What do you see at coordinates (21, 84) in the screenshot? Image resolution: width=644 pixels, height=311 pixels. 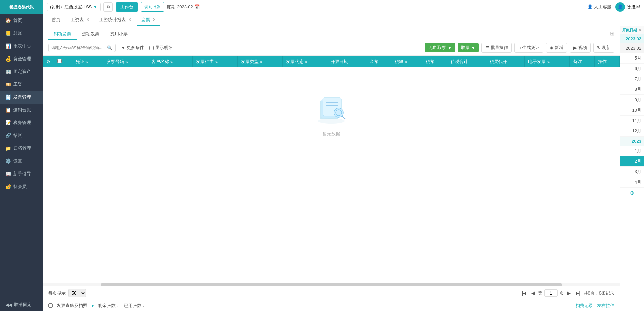 I see `sidebar-item-payroll: 💴 工资` at bounding box center [21, 84].